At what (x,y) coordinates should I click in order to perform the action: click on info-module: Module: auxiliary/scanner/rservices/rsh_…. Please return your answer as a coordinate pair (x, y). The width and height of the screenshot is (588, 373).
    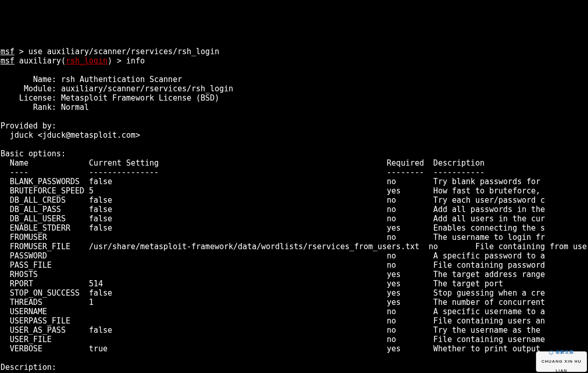
    Looking at the image, I should click on (117, 89).